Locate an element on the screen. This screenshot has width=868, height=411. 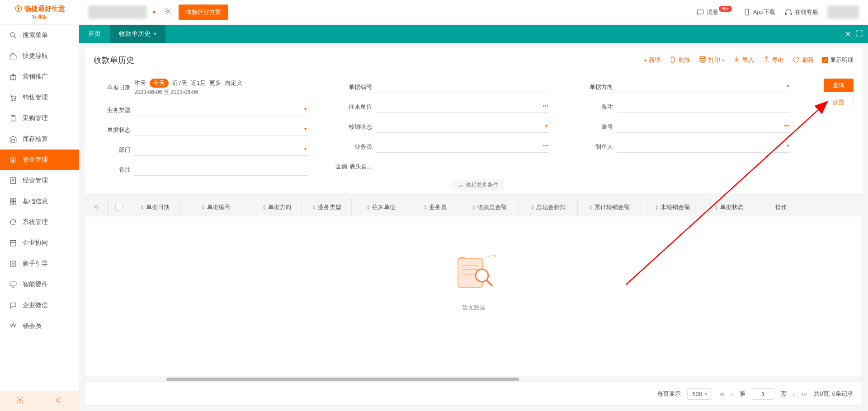
home-icon is located at coordinates (13, 56).